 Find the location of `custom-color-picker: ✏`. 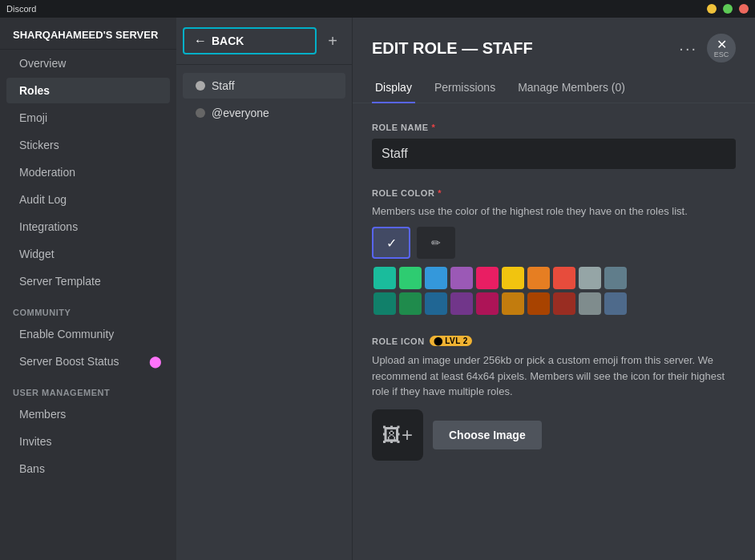

custom-color-picker: ✏ is located at coordinates (436, 243).